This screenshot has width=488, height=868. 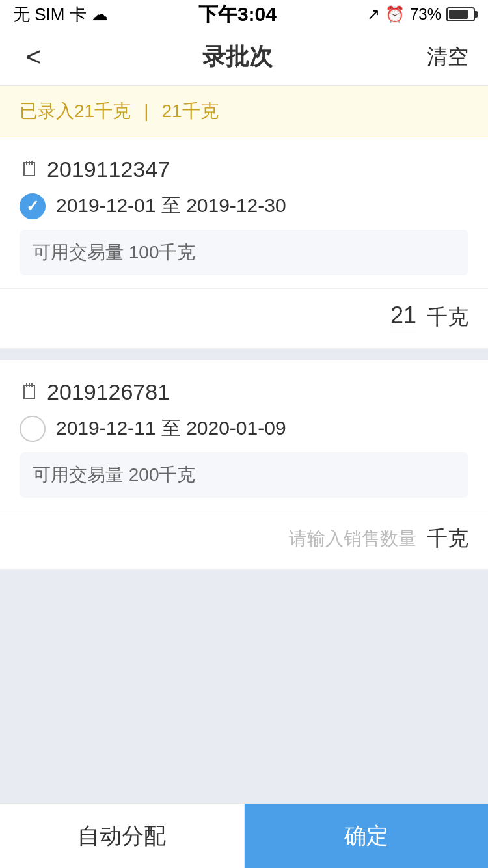 What do you see at coordinates (373, 14) in the screenshot?
I see `location-icon: ↗` at bounding box center [373, 14].